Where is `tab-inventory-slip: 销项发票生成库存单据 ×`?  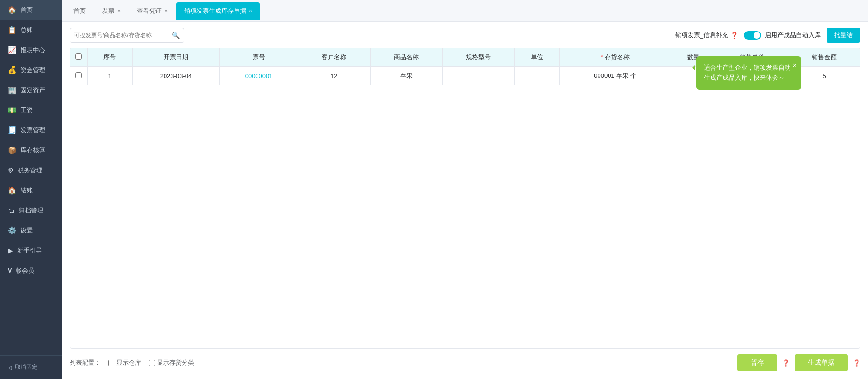 tab-inventory-slip: 销项发票生成库存单据 × is located at coordinates (218, 11).